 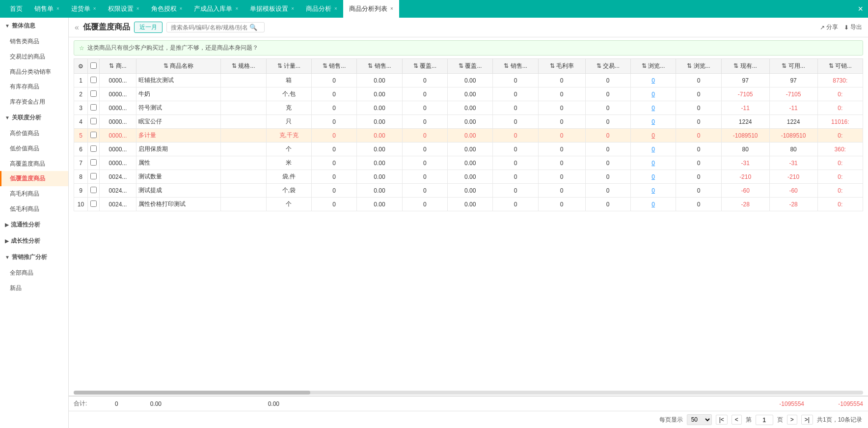 I want to click on sidebar-item-low-gross: 低毛利商品, so click(x=34, y=209).